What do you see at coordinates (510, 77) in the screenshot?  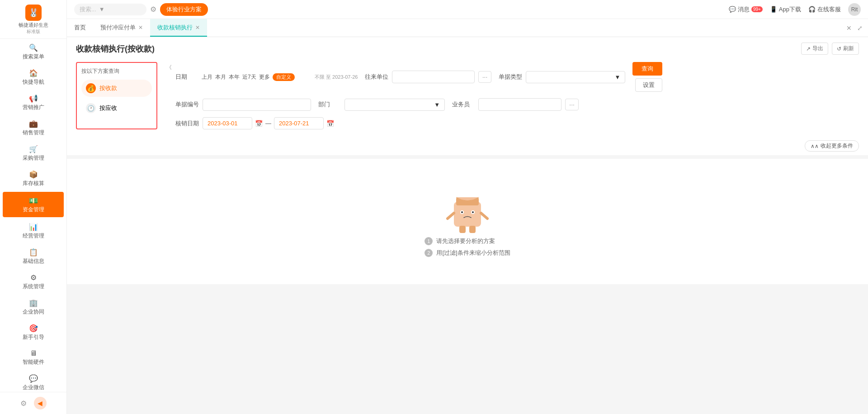 I see `doc-type-label: 单据类型` at bounding box center [510, 77].